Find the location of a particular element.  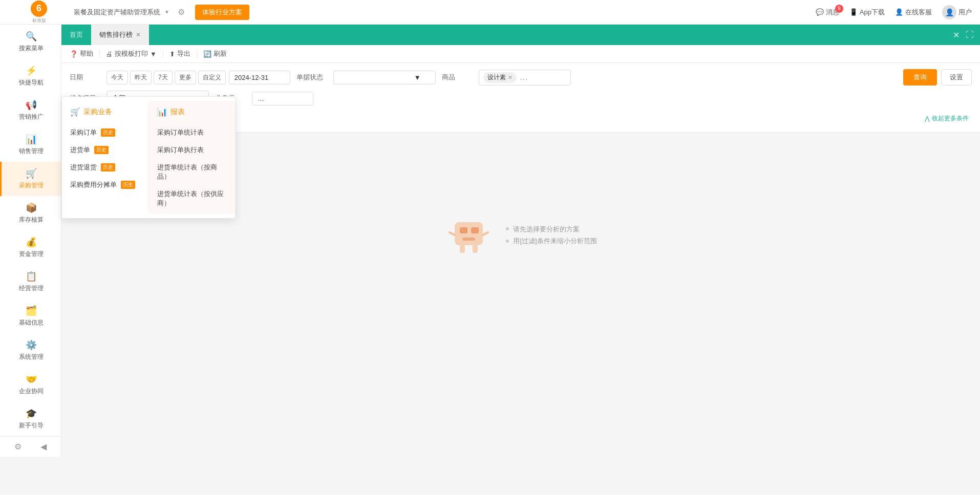

sidebar-bottom: ⚙ ◀ is located at coordinates (31, 446).